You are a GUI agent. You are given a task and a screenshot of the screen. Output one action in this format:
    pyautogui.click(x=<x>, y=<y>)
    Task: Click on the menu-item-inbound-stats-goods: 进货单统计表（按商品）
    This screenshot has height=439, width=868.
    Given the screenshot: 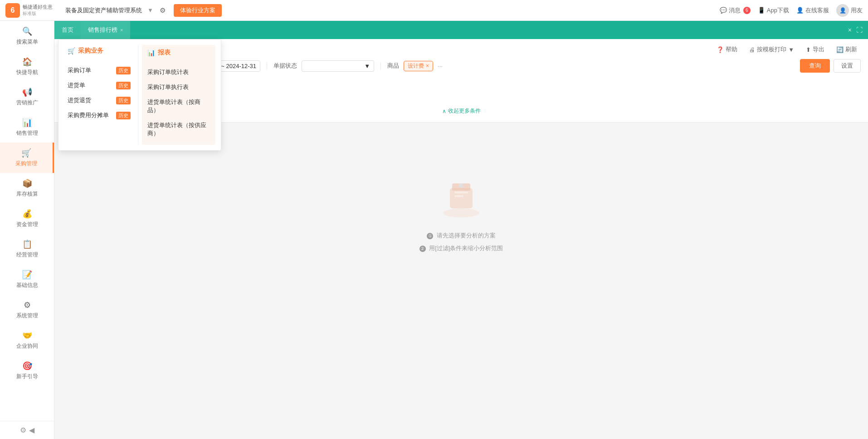 What is the action you would take?
    pyautogui.click(x=179, y=106)
    